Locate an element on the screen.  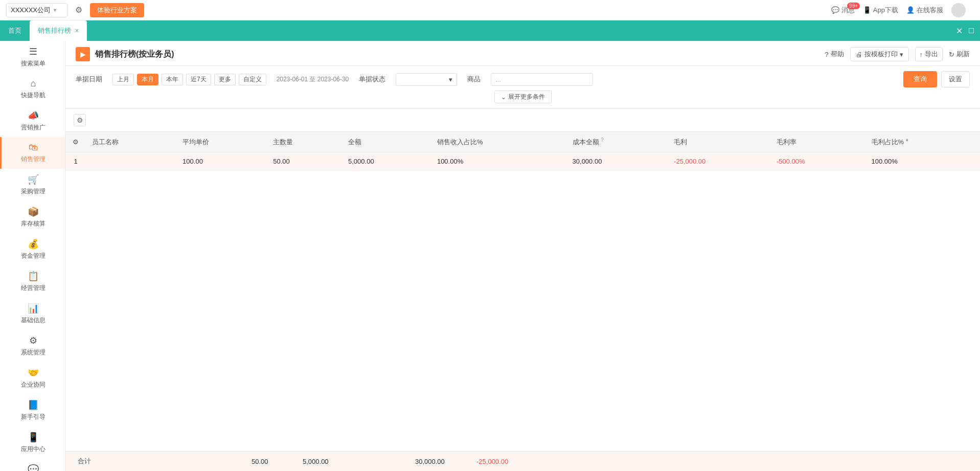
page-title: 销售排行榜(按业务员) is located at coordinates (135, 54).